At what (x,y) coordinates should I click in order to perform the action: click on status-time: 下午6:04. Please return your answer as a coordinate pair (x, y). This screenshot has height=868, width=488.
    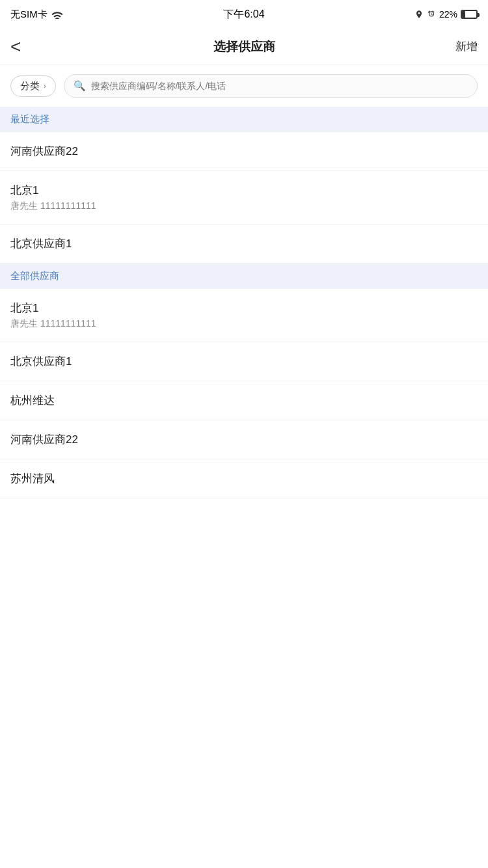
    Looking at the image, I should click on (243, 14).